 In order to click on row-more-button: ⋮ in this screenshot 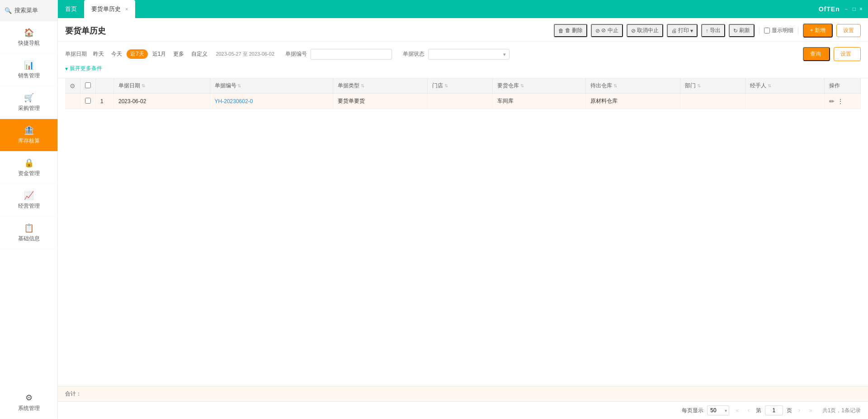, I will do `click(840, 101)`.